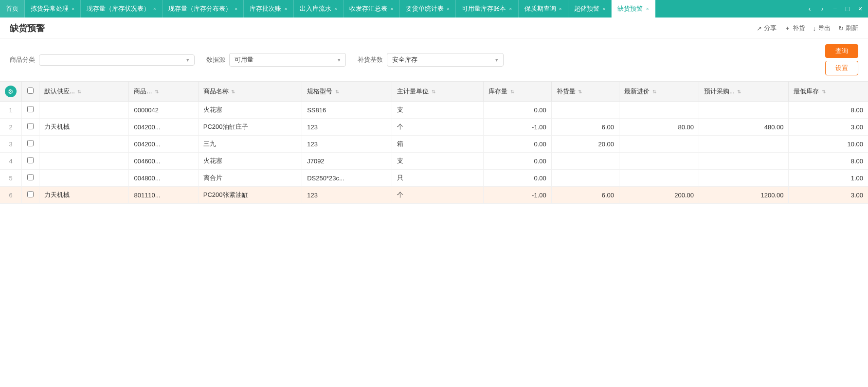 The width and height of the screenshot is (868, 387). I want to click on th-stock-qty: 库存量 ⇅, so click(518, 91).